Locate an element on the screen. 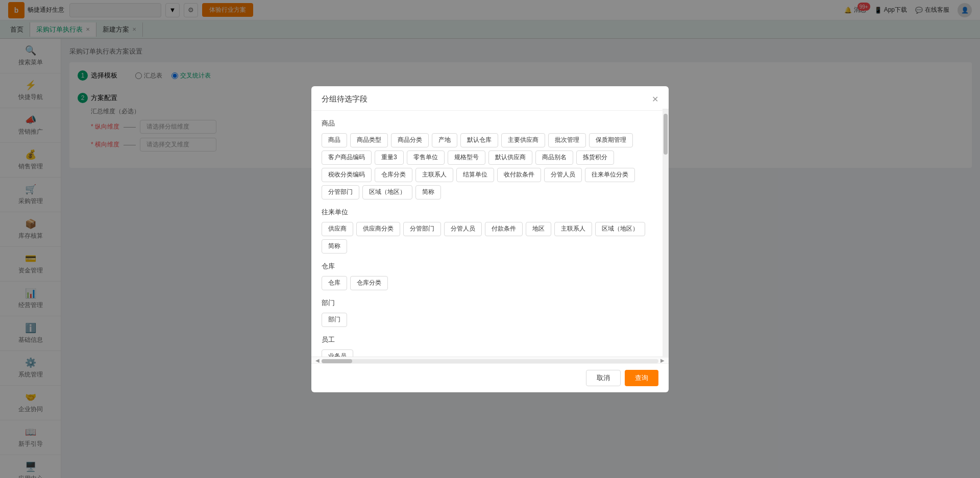  field-payment-cond: 付款条件 is located at coordinates (504, 229).